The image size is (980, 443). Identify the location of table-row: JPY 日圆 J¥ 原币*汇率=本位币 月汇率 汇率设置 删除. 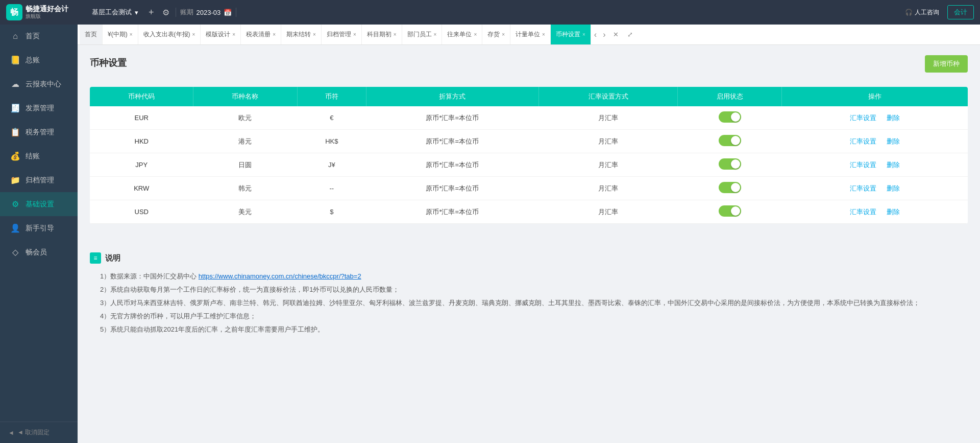
(529, 165).